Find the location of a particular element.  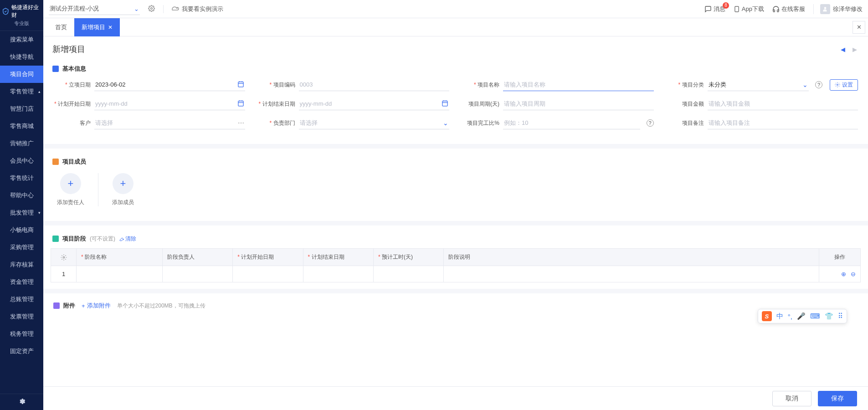

form-field: 项目备注 is located at coordinates (763, 123).